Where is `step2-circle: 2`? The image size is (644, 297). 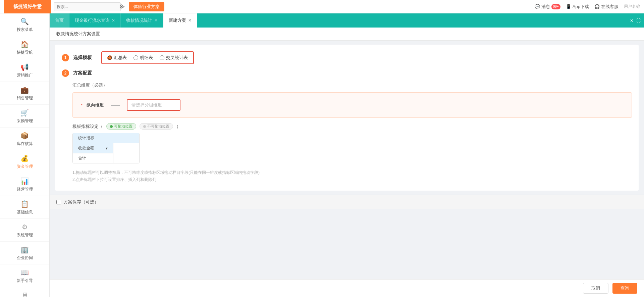
step2-circle: 2 is located at coordinates (65, 73).